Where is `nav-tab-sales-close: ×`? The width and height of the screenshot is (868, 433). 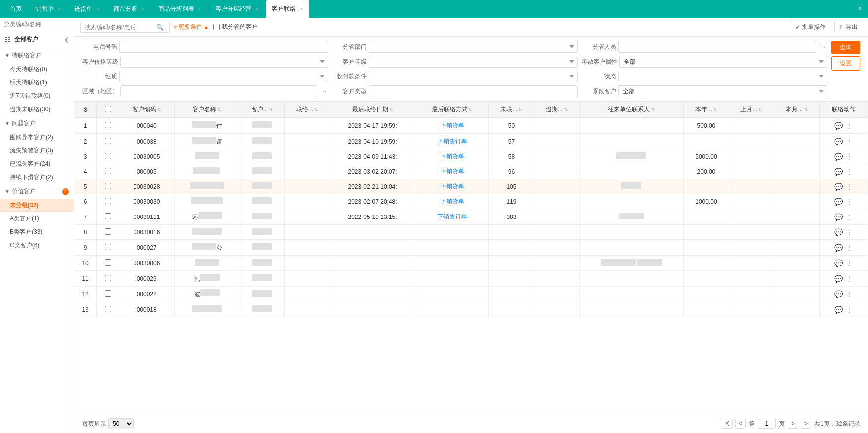 nav-tab-sales-close: × is located at coordinates (59, 9).